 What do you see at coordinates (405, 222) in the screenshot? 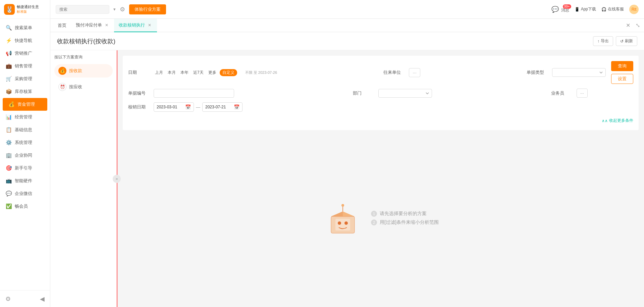
I see `empty-tip-2: 2 用[过滤]条件来缩小分析范围` at bounding box center [405, 222].